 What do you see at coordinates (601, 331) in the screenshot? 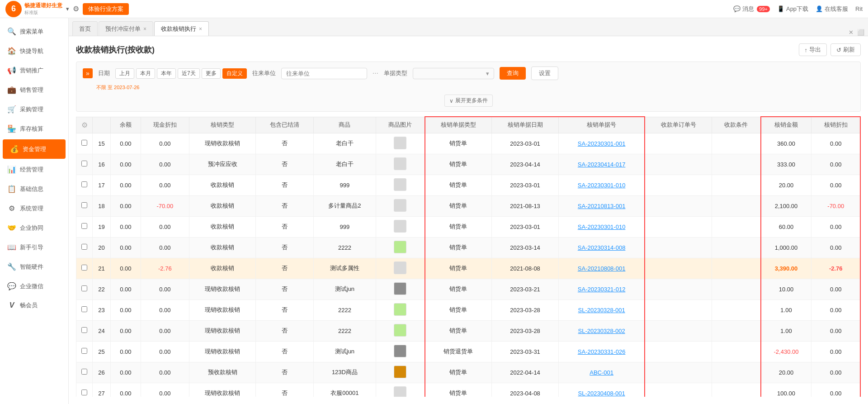
I see `cell-verify-number: SL-20230328-002` at bounding box center [601, 331].